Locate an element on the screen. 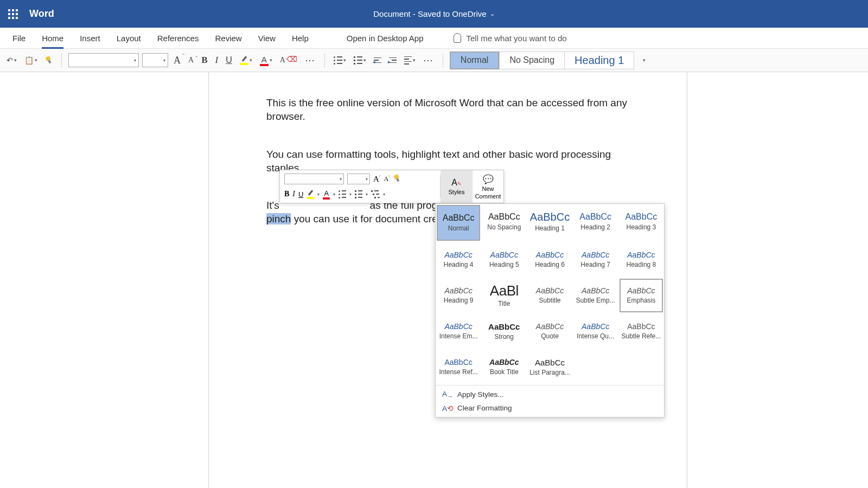  style-gallery-item: AaBbCcEmphasis is located at coordinates (641, 296).